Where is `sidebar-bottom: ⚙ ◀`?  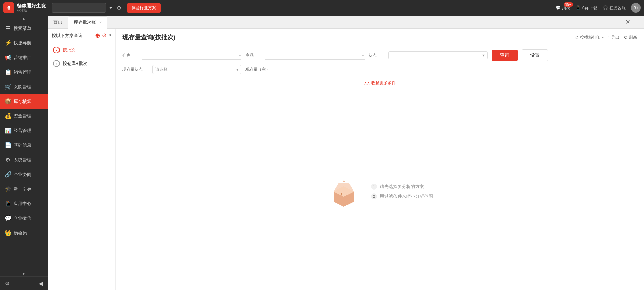
sidebar-bottom: ⚙ ◀ is located at coordinates (24, 283).